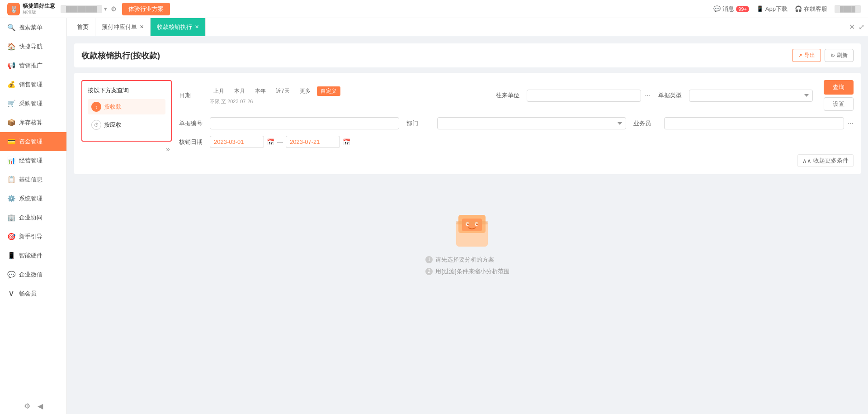 Image resolution: width=868 pixels, height=414 pixels. What do you see at coordinates (11, 237) in the screenshot?
I see `guide-icon: 🎯` at bounding box center [11, 237].